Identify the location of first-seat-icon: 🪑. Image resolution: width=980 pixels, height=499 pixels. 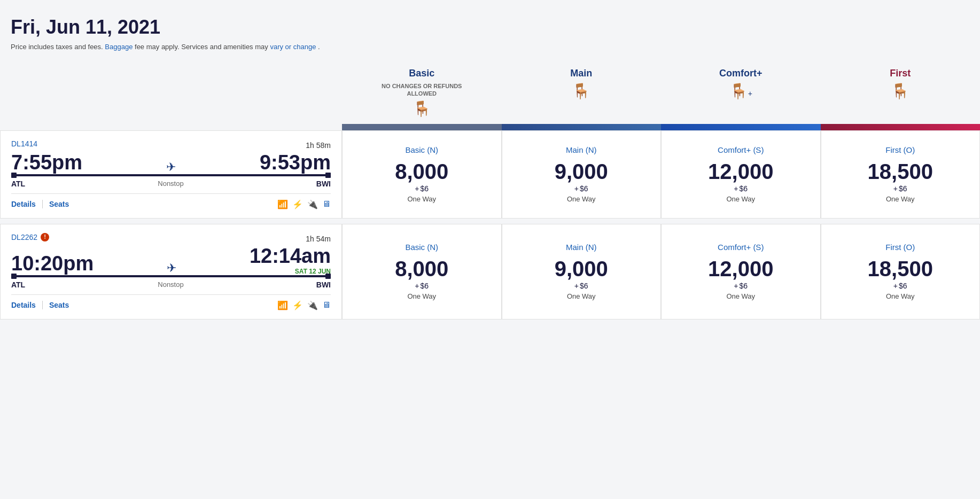
(901, 91).